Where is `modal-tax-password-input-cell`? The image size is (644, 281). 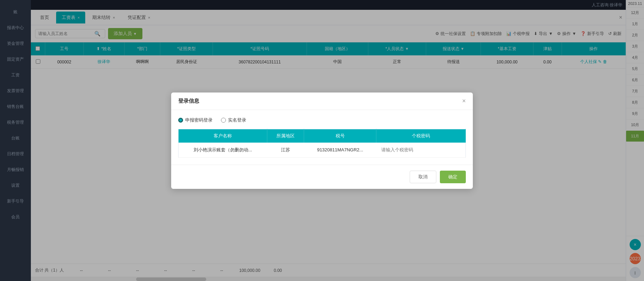
modal-tax-password-input-cell is located at coordinates (421, 150).